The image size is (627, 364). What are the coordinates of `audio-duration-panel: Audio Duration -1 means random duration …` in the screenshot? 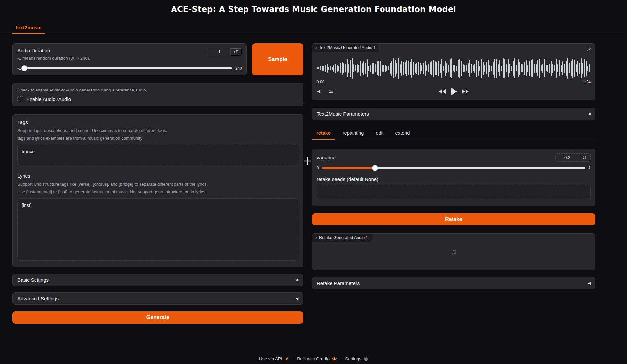 It's located at (129, 59).